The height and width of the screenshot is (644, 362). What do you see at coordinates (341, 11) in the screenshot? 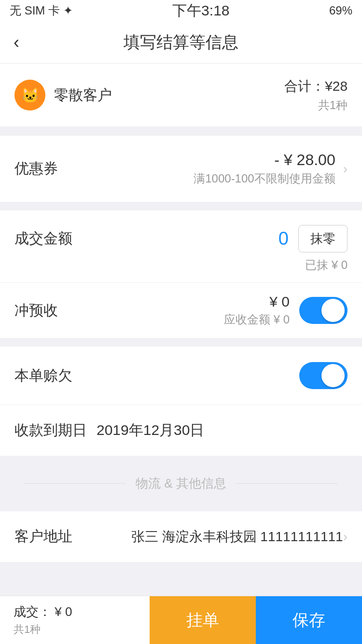
I see `status-right: 69%` at bounding box center [341, 11].